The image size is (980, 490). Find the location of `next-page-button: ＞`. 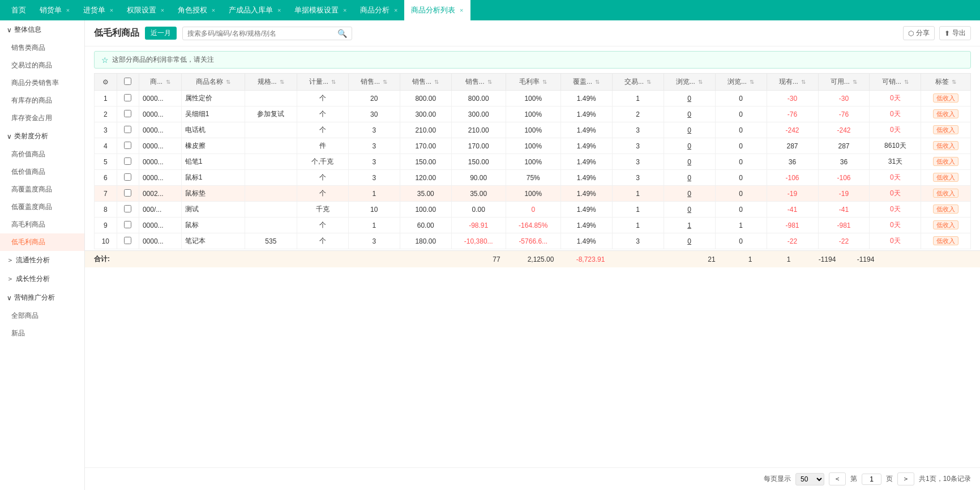

next-page-button: ＞ is located at coordinates (906, 479).